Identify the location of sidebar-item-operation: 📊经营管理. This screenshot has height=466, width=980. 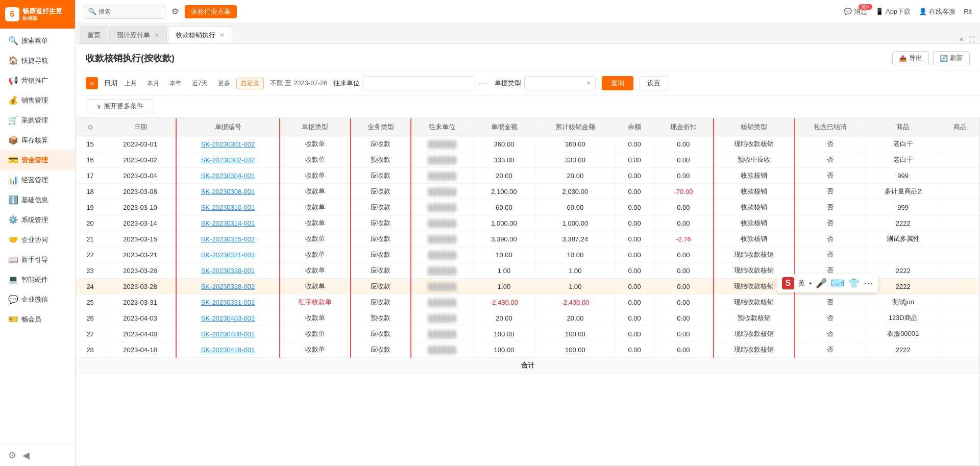
(38, 180).